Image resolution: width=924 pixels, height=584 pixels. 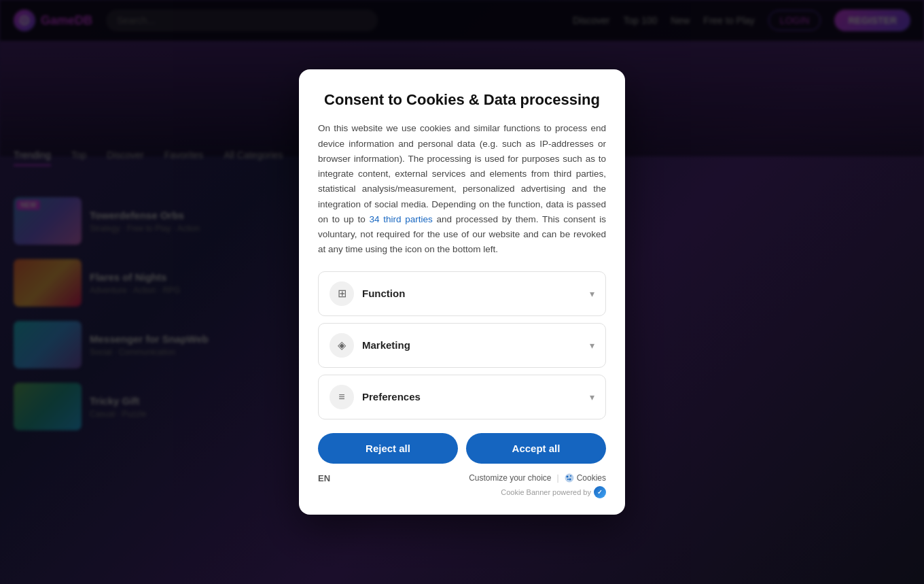 What do you see at coordinates (462, 479) in the screenshot?
I see `modal-footer: EN Customize your choice | Cookies` at bounding box center [462, 479].